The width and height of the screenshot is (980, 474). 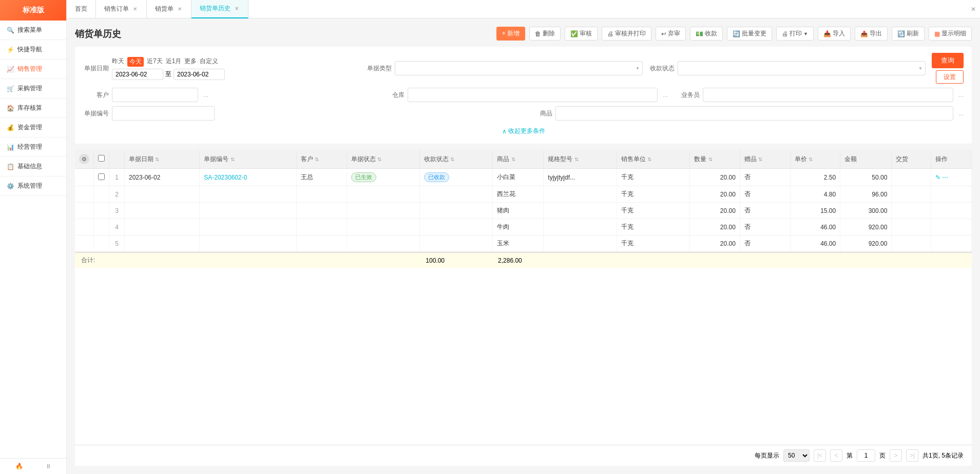 What do you see at coordinates (169, 9) in the screenshot?
I see `tab-sales-goods: 销货单 ✕` at bounding box center [169, 9].